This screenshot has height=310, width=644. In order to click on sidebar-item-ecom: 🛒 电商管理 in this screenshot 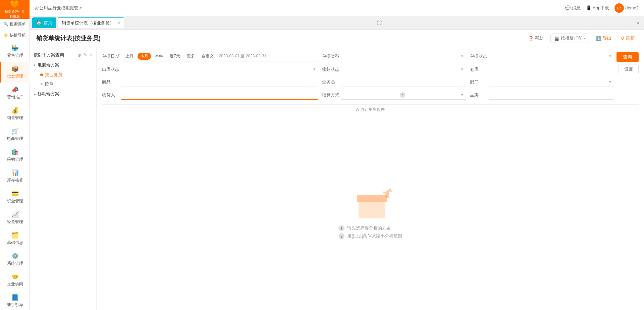, I will do `click(15, 135)`.